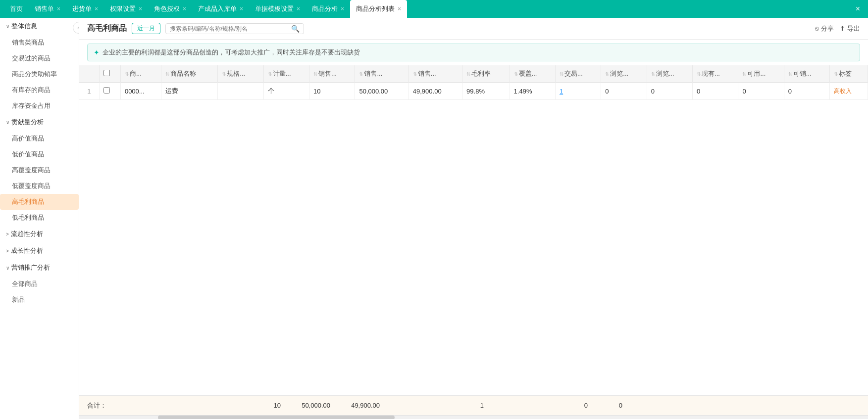 This screenshot has width=868, height=419. What do you see at coordinates (295, 29) in the screenshot?
I see `search-icon: 🔍` at bounding box center [295, 29].